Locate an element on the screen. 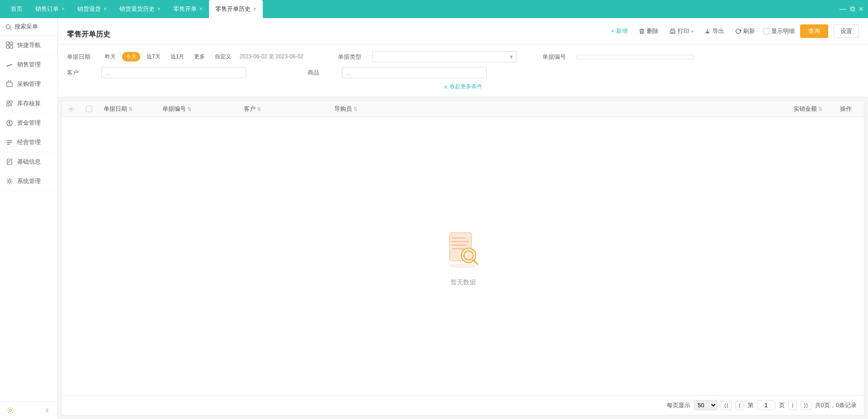 The width and height of the screenshot is (868, 419). goods-filter-label: 商品 is located at coordinates (321, 73).